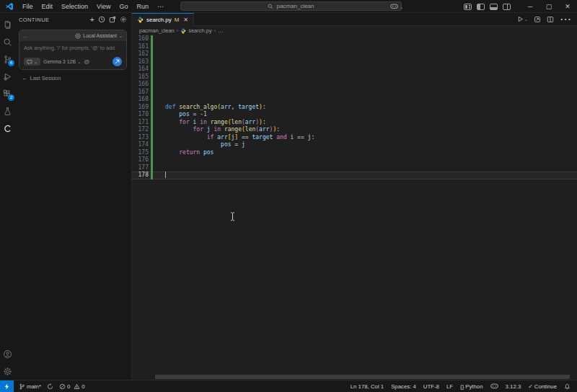 The height and width of the screenshot is (392, 577). What do you see at coordinates (355, 115) in the screenshot?
I see `code-line-170: 170 pos = -1` at bounding box center [355, 115].